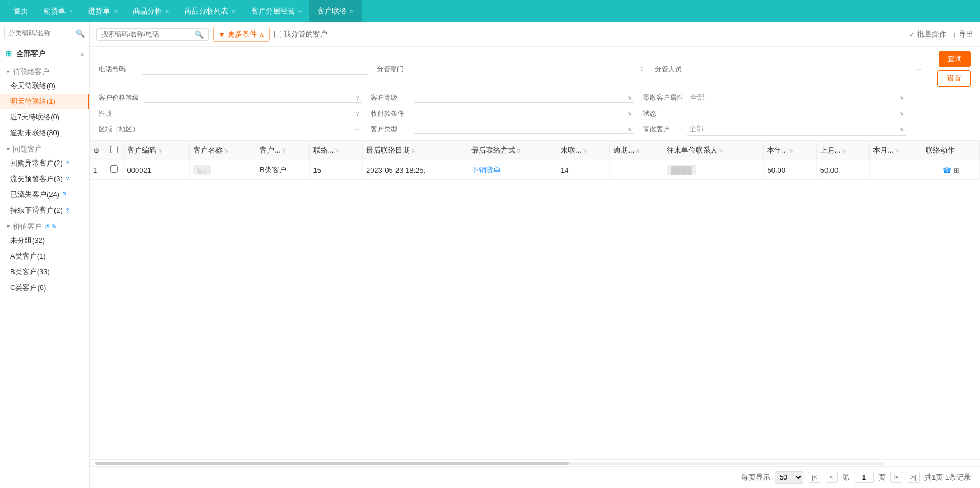  What do you see at coordinates (45, 288) in the screenshot?
I see `sidebar-item-type-c: C类客户(6)` at bounding box center [45, 288].